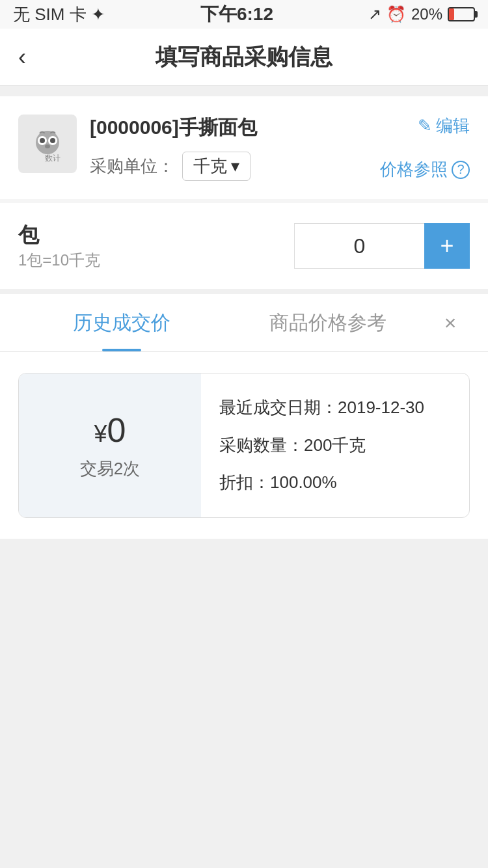 The image size is (488, 868). Describe the element at coordinates (382, 246) in the screenshot. I see `quantity-controls: 0 +` at that location.